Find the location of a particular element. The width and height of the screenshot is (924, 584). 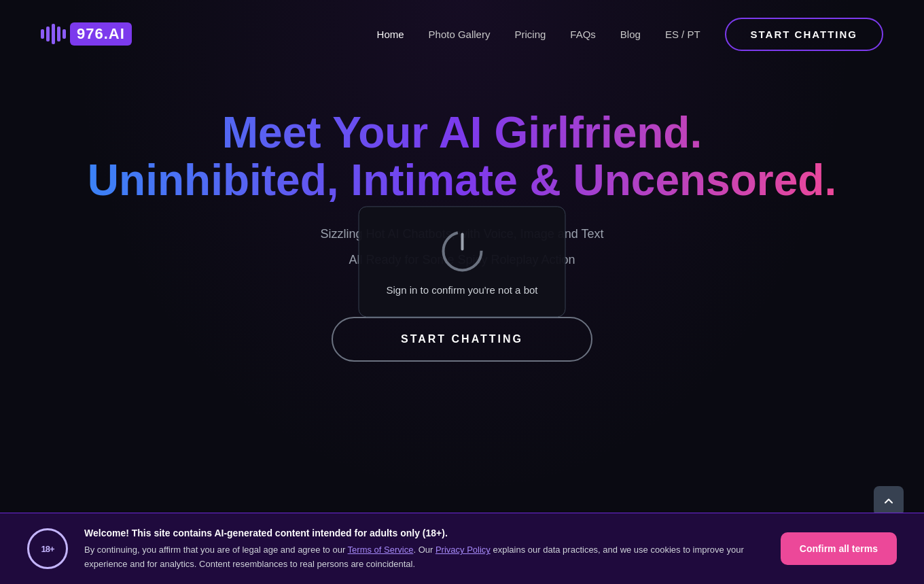

consent-body: By continuing, you affirm that you are o… is located at coordinates (216, 549).